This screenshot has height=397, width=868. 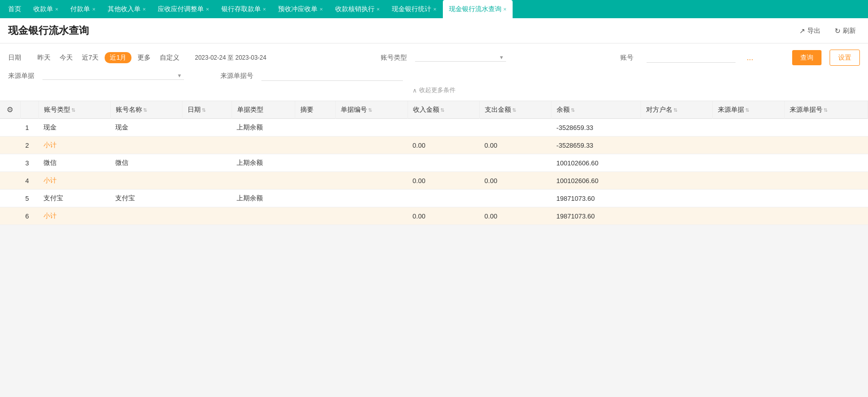 I want to click on td-account-type: 支付宝, so click(x=74, y=198).